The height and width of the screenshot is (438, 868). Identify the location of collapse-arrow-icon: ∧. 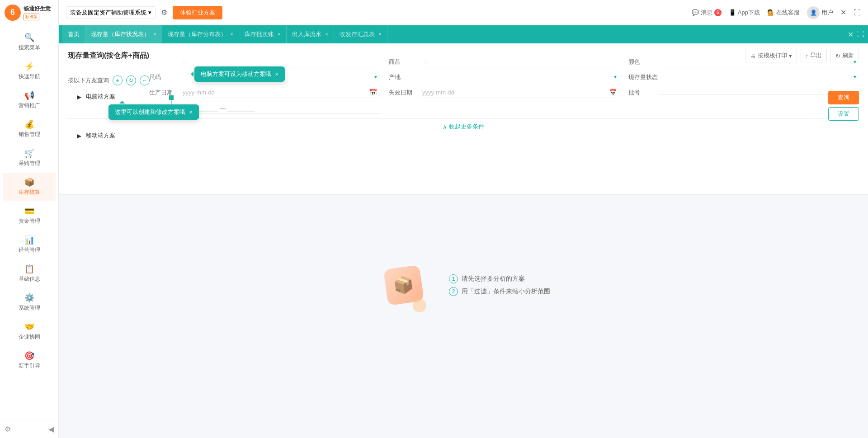
(445, 127).